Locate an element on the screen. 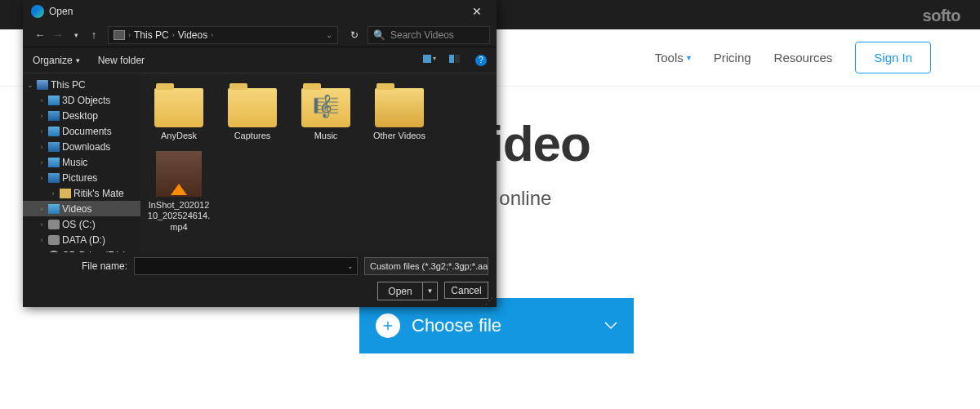  file-name: AnyDesk is located at coordinates (179, 136).